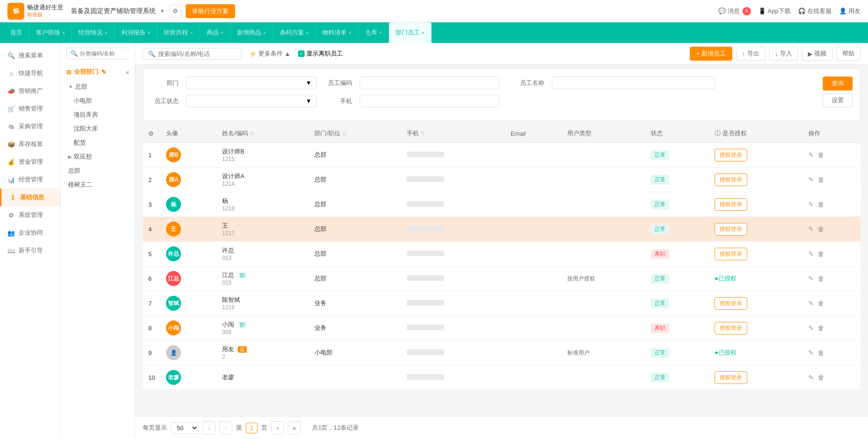  What do you see at coordinates (251, 83) in the screenshot?
I see `dept-select: ▼` at bounding box center [251, 83].